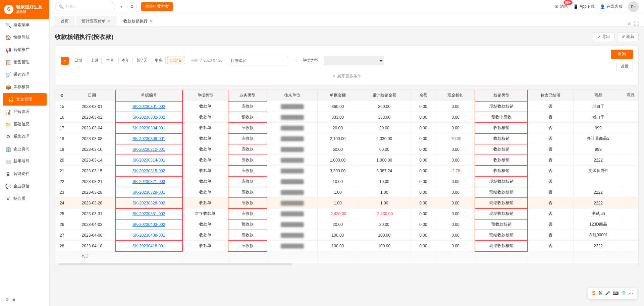  Describe the element at coordinates (151, 21) in the screenshot. I see `tab-receipt-close-icon: ✕` at that location.